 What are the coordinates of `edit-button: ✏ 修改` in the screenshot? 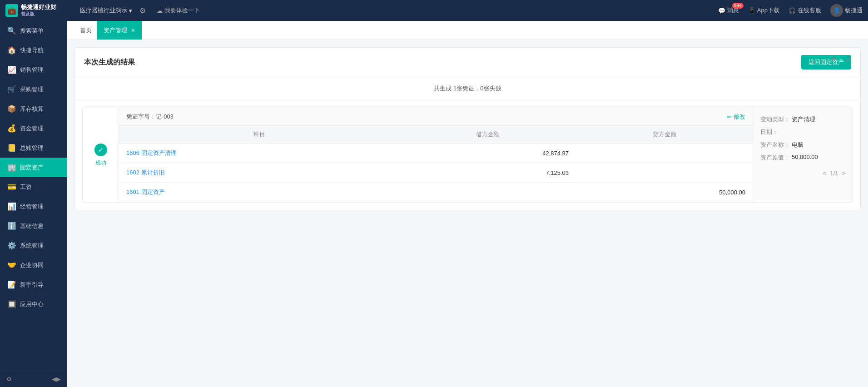 It's located at (736, 117).